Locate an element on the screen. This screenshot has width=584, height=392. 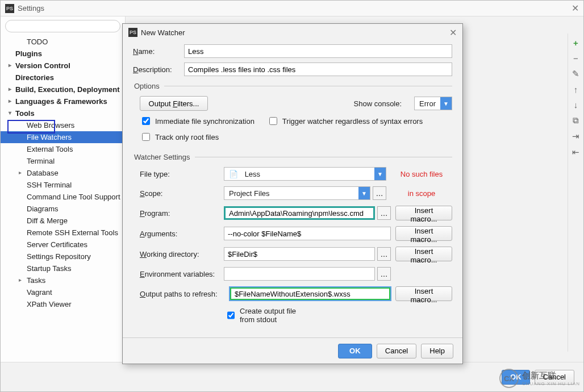
no-files-warning-2: in scope is located at coordinates (422, 193).